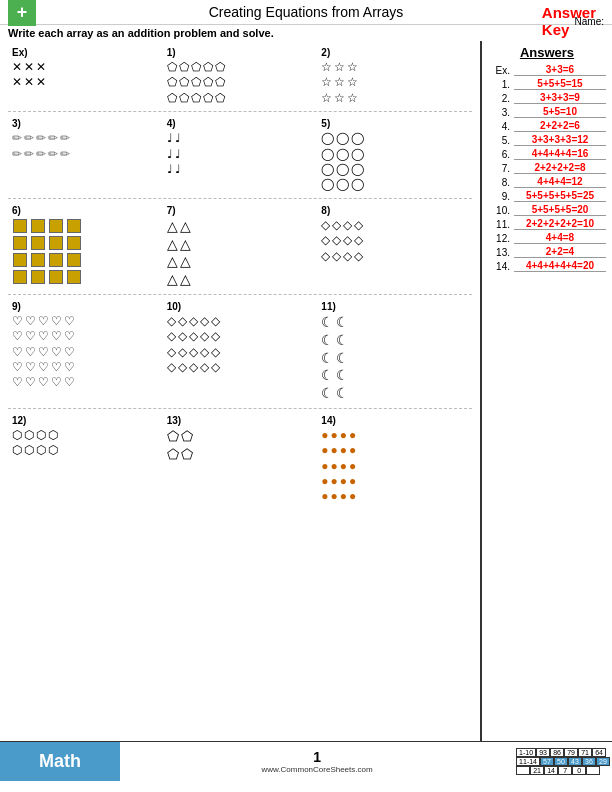 This screenshot has width=612, height=792. Describe the element at coordinates (547, 210) in the screenshot. I see `answer-item: 10.5+5+5+5=20` at that location.